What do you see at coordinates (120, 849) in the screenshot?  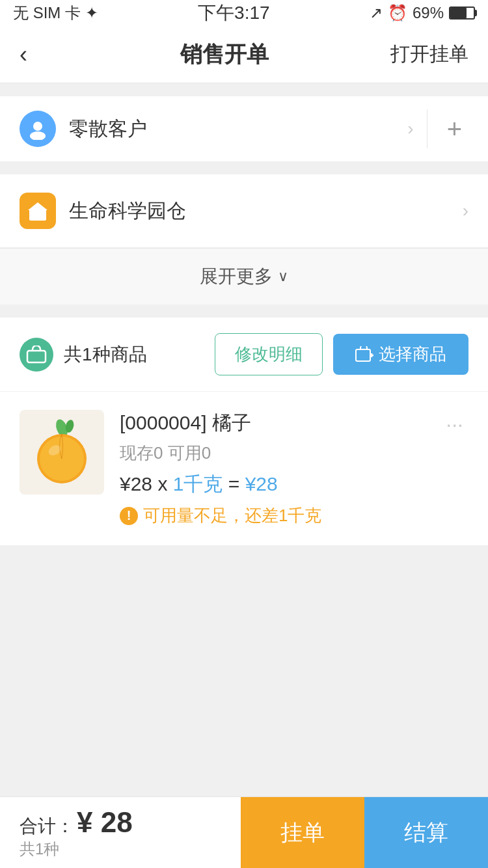 I see `total-sub: 共1种` at bounding box center [120, 849].